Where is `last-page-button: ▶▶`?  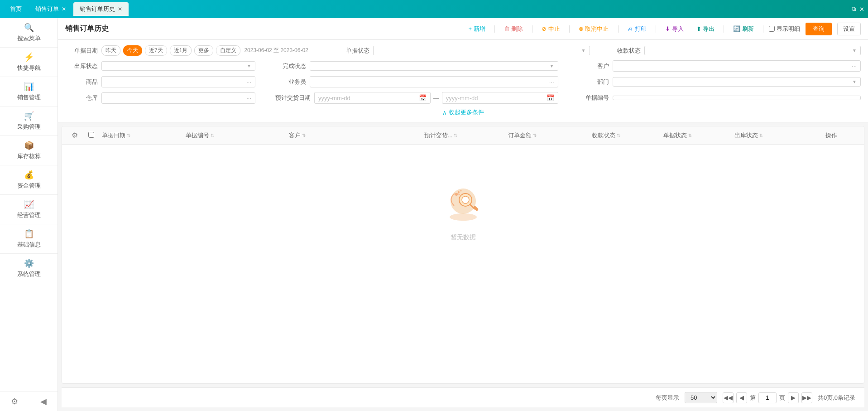 last-page-button: ▶▶ is located at coordinates (807, 398).